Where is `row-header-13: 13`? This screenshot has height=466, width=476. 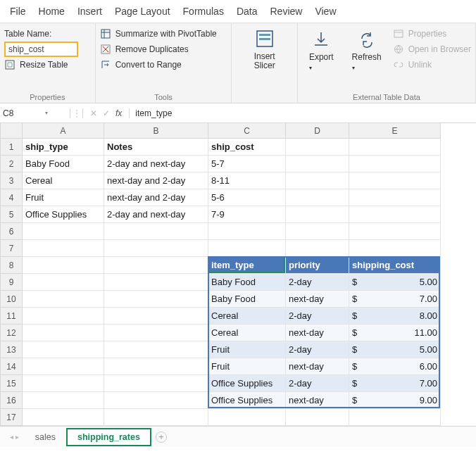
row-header-13: 13 is located at coordinates (11, 350).